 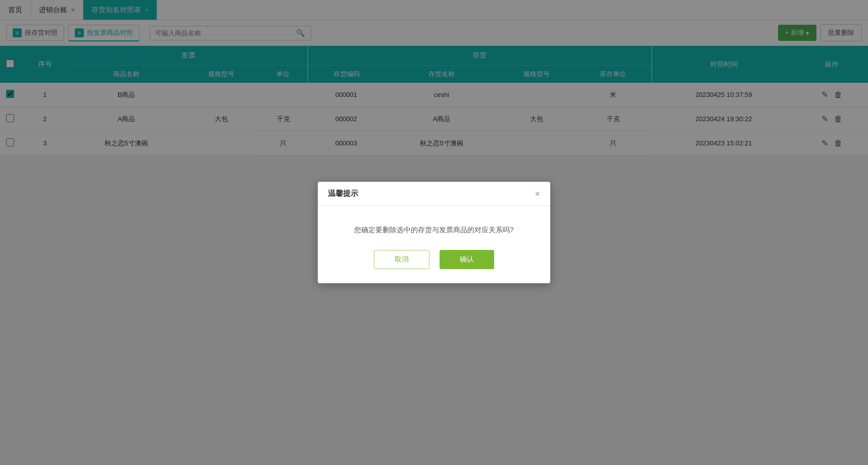 I want to click on dialog-cancel-button: 取消, so click(x=402, y=260).